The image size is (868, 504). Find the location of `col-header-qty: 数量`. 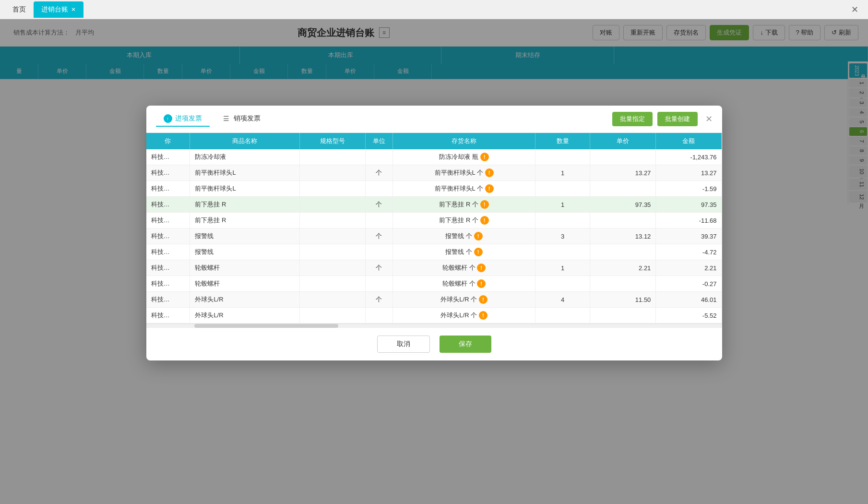

col-header-qty: 数量 is located at coordinates (563, 141).